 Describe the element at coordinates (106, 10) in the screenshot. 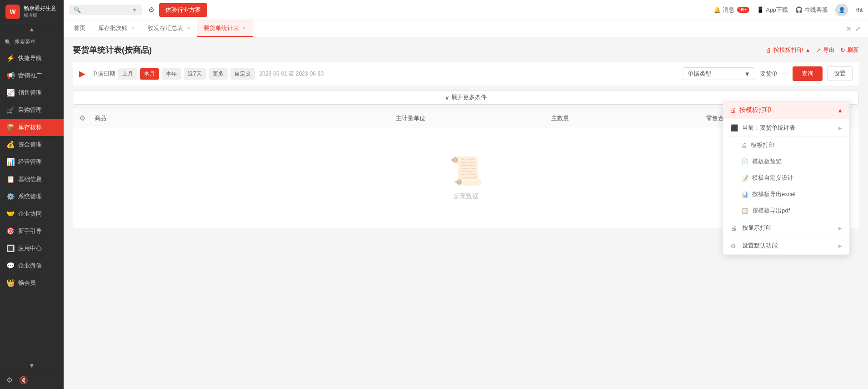

I see `search-input` at that location.